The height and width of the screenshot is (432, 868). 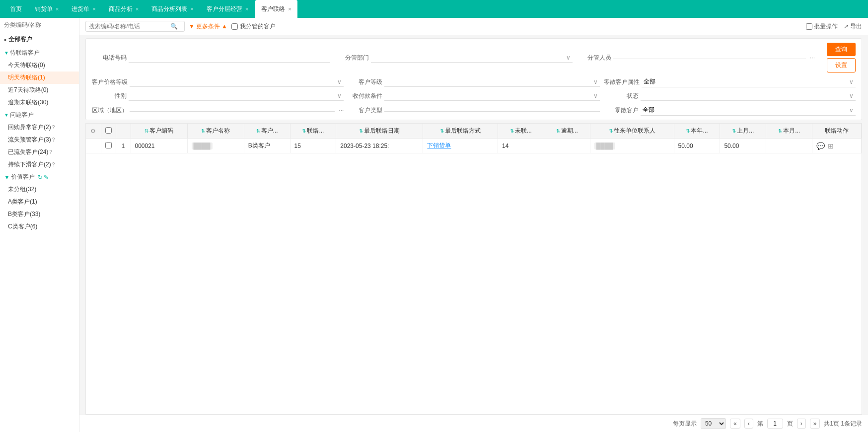 I want to click on row-code: 000021, so click(x=159, y=146).